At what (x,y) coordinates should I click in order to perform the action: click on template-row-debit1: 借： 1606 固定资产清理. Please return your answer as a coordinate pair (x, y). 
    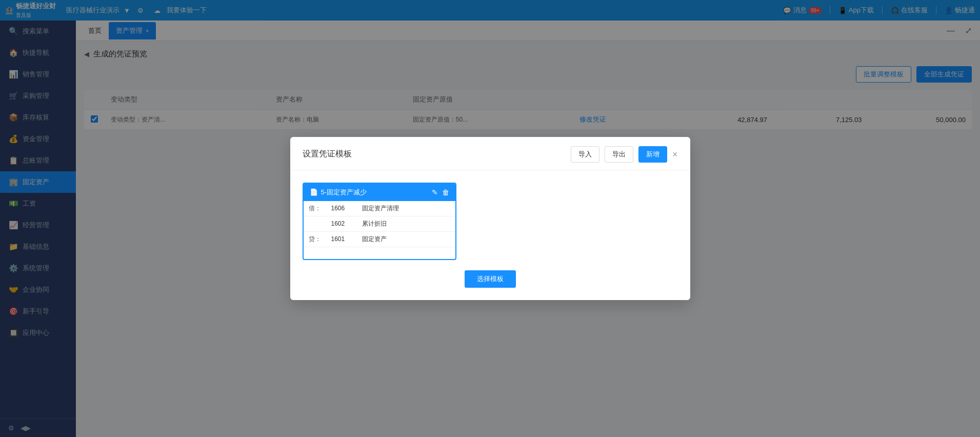
    Looking at the image, I should click on (379, 209).